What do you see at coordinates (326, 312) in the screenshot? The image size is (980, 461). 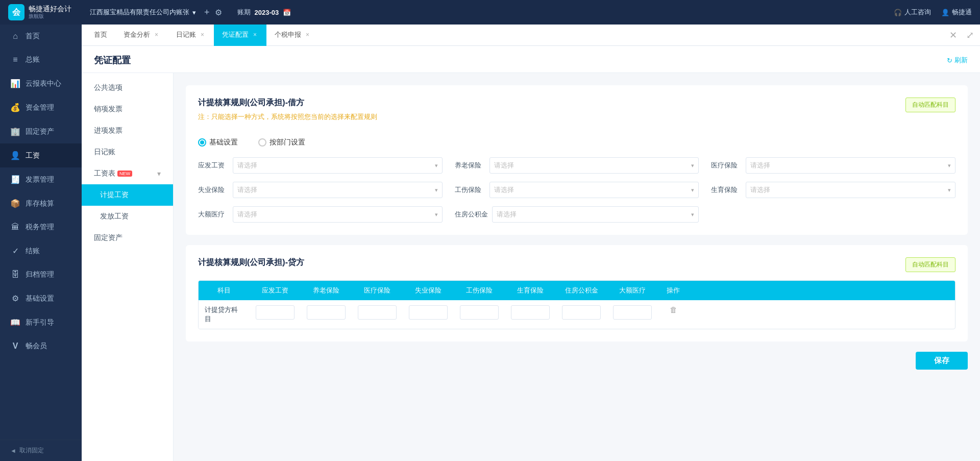 I see `input-yanglao` at bounding box center [326, 312].